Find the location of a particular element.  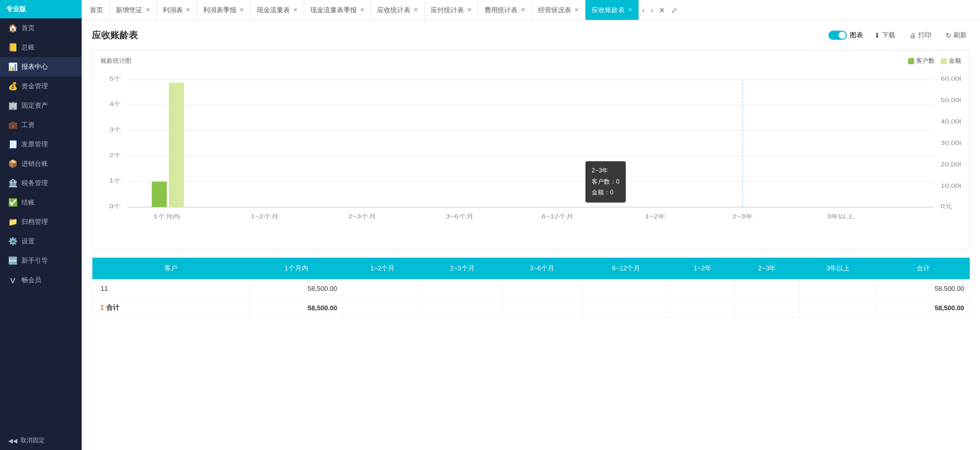

legend-customers: 客户数 is located at coordinates (921, 61).